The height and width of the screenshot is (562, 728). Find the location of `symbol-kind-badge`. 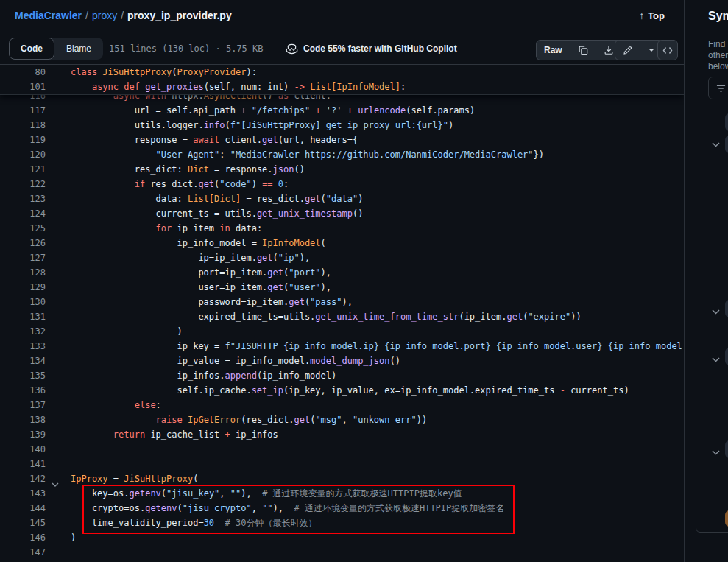

symbol-kind-badge is located at coordinates (727, 519).